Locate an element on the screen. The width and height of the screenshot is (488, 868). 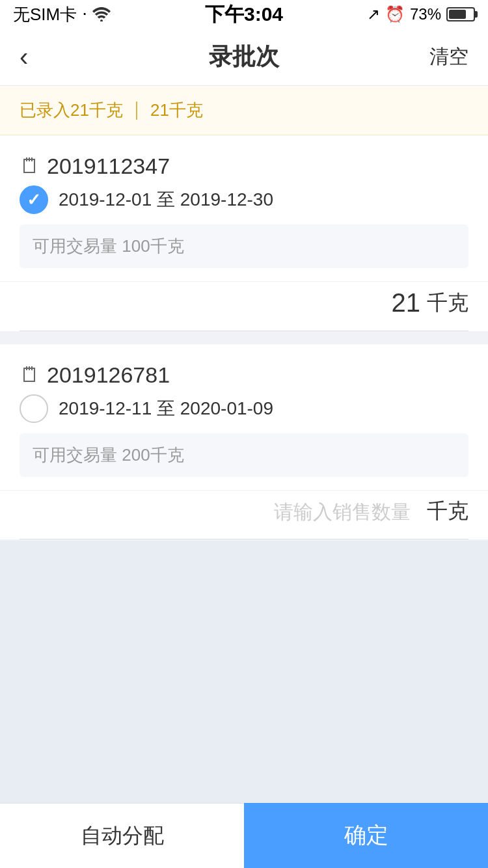
recorded-label: 已录入21千克 is located at coordinates (72, 111).